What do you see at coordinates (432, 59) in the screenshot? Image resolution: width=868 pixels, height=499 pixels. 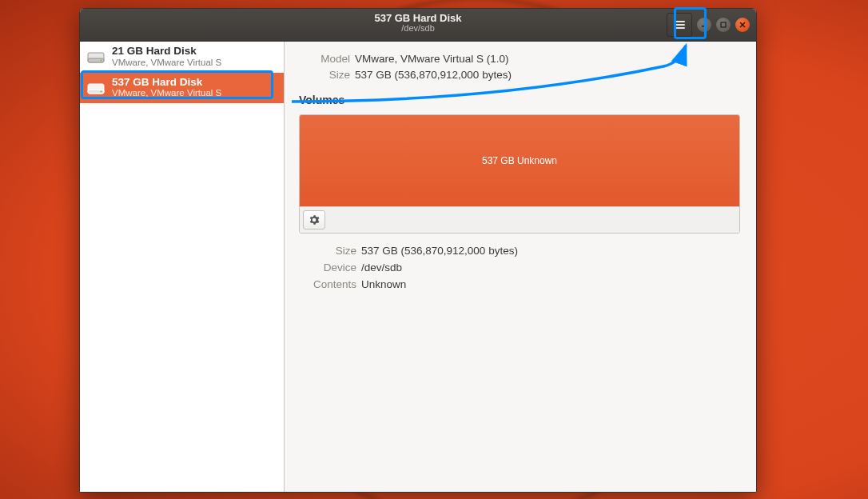 I see `prop-value-model: VMware, VMware Virtual S (1.0)` at bounding box center [432, 59].